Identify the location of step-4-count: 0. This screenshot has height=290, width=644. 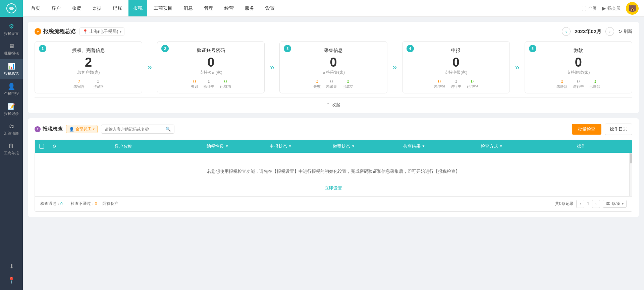
(456, 63).